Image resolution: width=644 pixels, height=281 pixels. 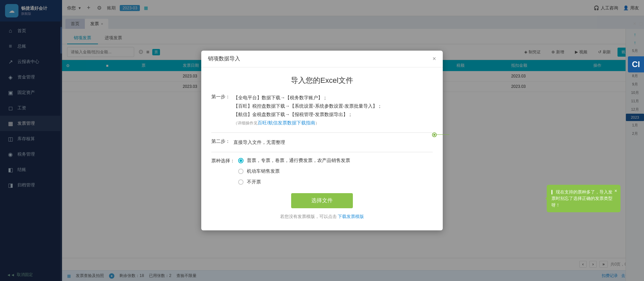 What do you see at coordinates (635, 24) in the screenshot?
I see `close-window-button: ×` at bounding box center [635, 24].